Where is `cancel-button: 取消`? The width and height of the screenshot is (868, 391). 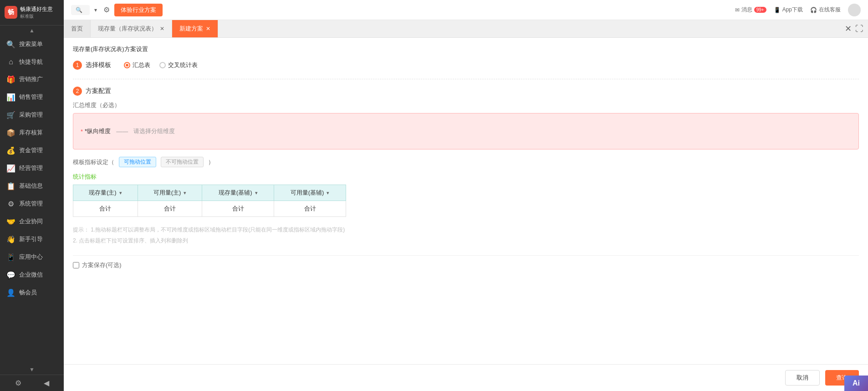
cancel-button: 取消 is located at coordinates (802, 378).